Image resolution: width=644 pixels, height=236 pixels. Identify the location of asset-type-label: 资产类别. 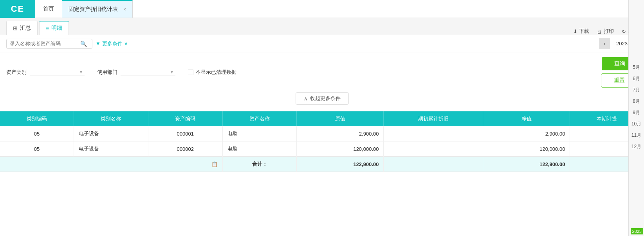
(16, 72).